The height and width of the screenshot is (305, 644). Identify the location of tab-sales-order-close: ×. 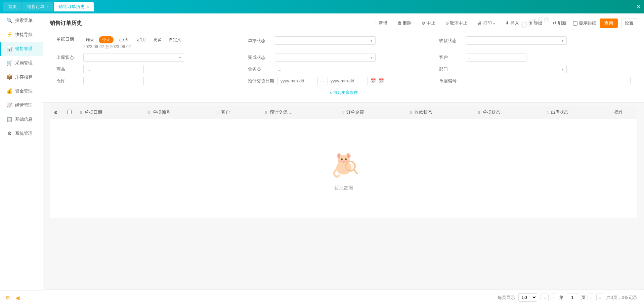
(47, 7).